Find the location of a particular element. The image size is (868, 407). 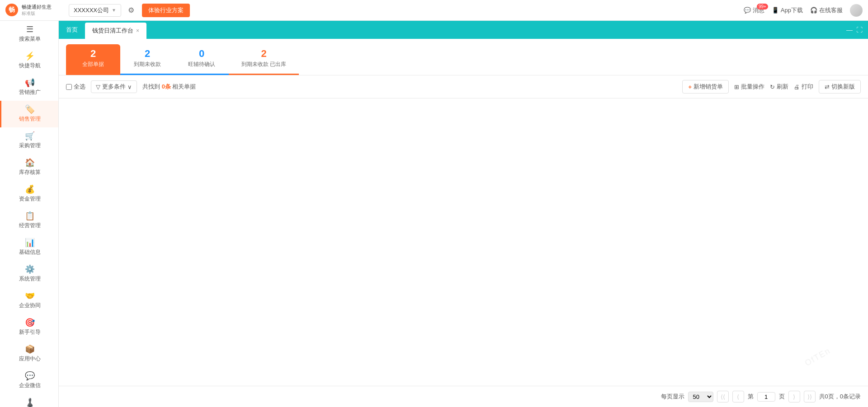

sidebar-item-member: ♟️ 畅会员 is located at coordinates (29, 400).